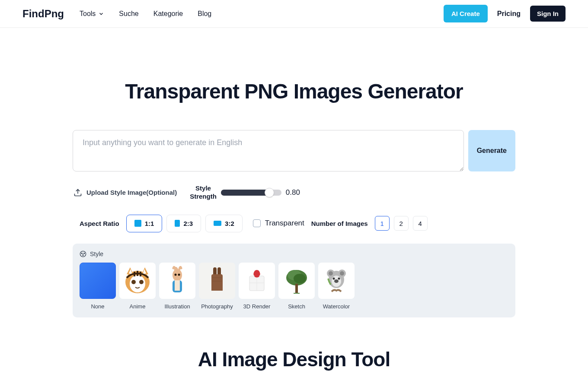 This screenshot has height=371, width=588. Describe the element at coordinates (257, 307) in the screenshot. I see `style-3d-render-label: 3D Render` at that location.